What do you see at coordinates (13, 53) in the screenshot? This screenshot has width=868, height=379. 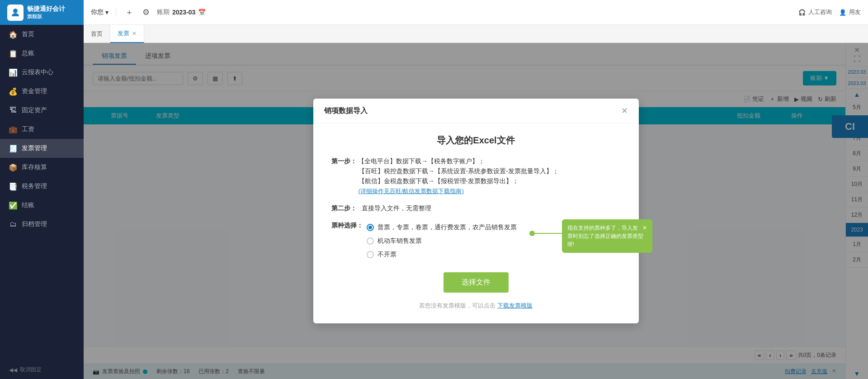 I see `ledger-icon: 📋` at bounding box center [13, 53].